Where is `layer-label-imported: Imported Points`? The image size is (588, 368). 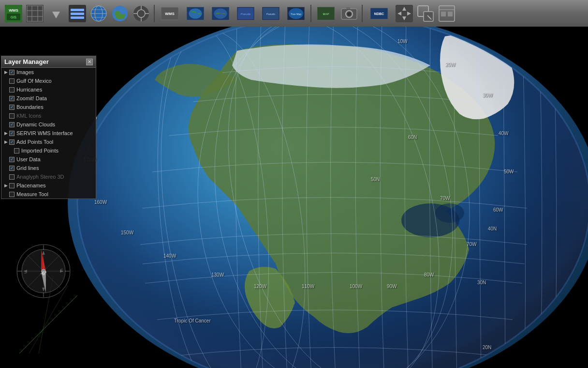
layer-label-imported: Imported Points is located at coordinates (40, 151).